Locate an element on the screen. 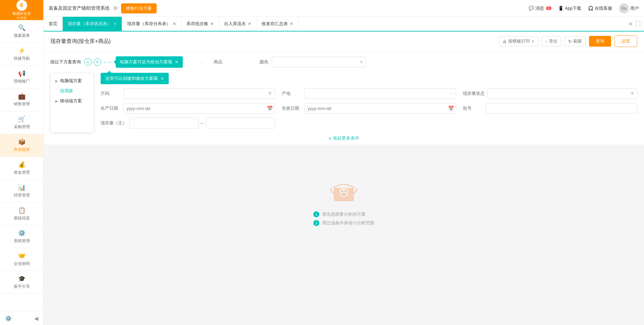 The width and height of the screenshot is (644, 325). filter-row-3: 现存量（主） — is located at coordinates (369, 123).